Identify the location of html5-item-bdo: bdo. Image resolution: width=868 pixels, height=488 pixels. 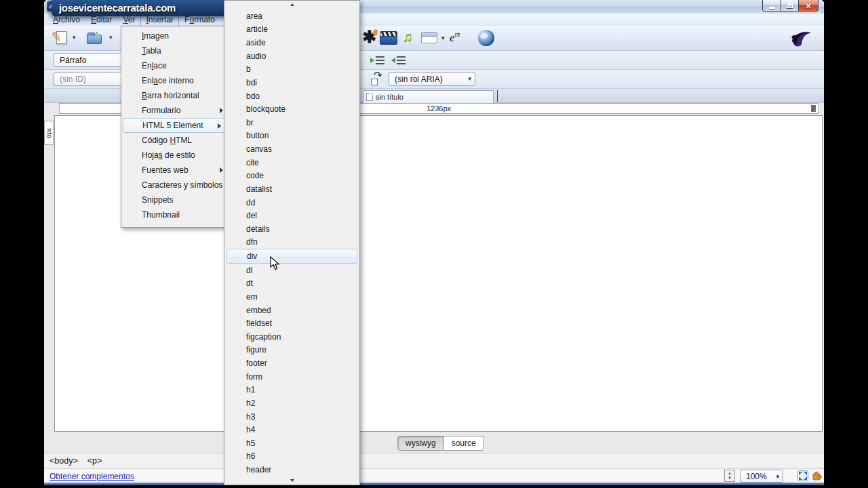
(292, 96).